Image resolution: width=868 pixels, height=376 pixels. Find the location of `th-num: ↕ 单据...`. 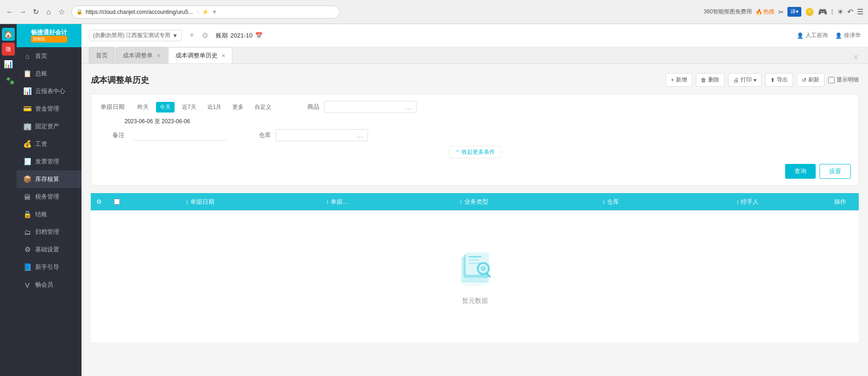

th-num: ↕ 单据... is located at coordinates (337, 202).